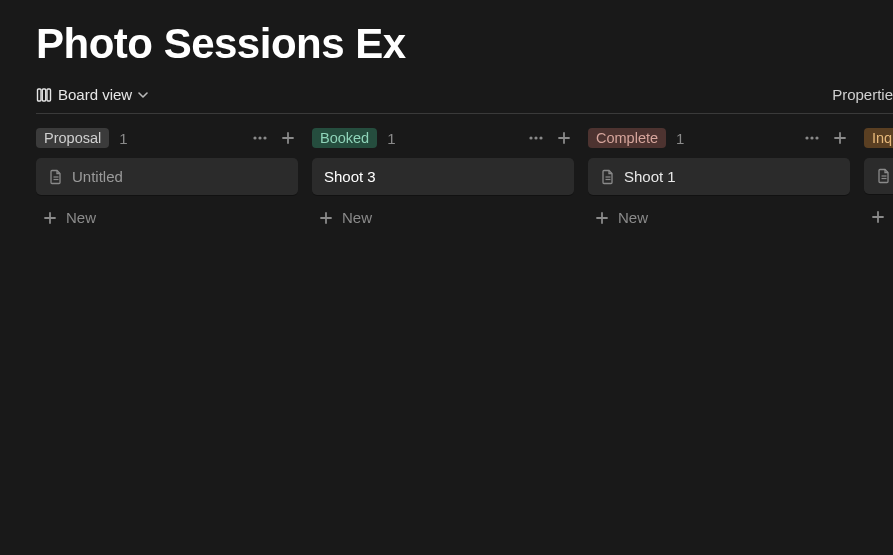 The width and height of the screenshot is (893, 555). Describe the element at coordinates (878, 179) in the screenshot. I see `board-column: Inq New` at that location.